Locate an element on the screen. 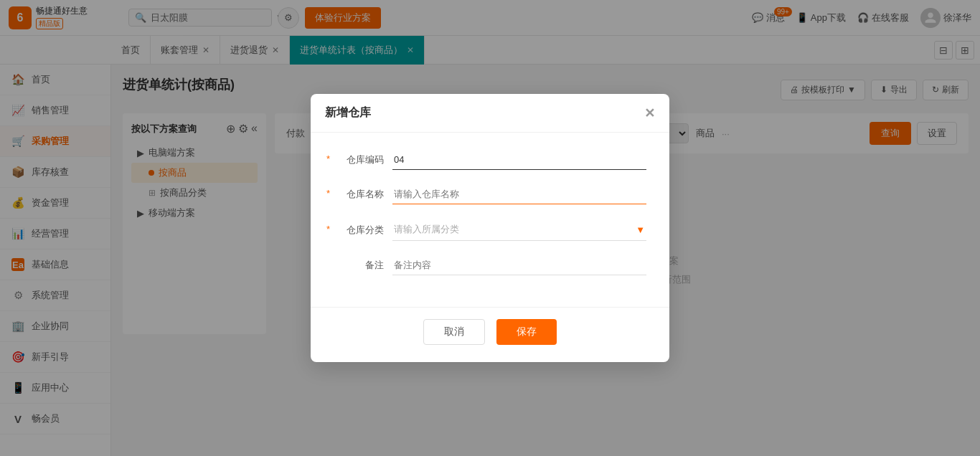 This screenshot has width=980, height=456. category-placeholder: 请输入所属分类 is located at coordinates (426, 229).